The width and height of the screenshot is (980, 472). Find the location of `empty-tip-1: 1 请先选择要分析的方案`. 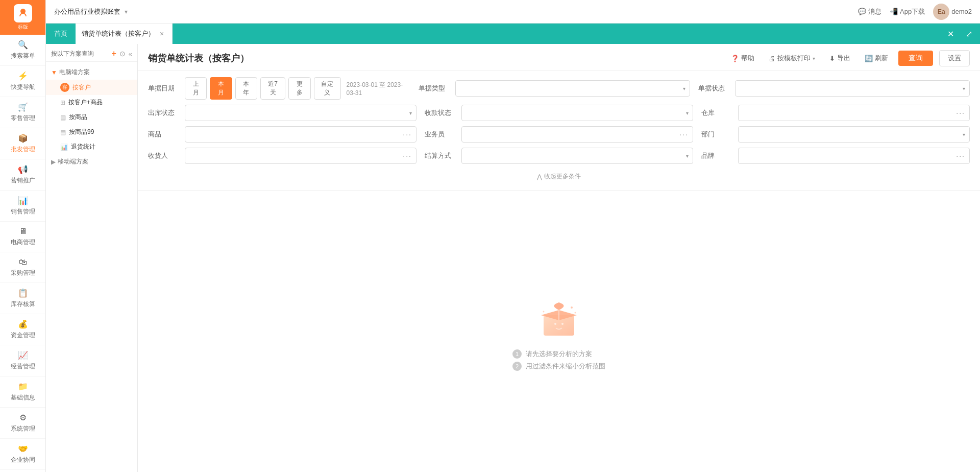

empty-tip-1: 1 请先选择要分析的方案 is located at coordinates (559, 354).